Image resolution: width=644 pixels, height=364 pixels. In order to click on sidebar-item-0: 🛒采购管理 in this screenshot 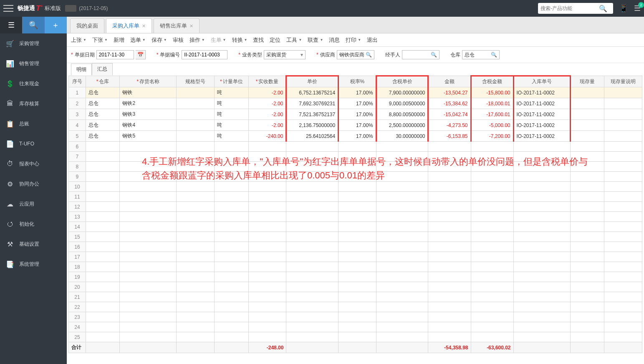, I will do `click(33, 43)`.